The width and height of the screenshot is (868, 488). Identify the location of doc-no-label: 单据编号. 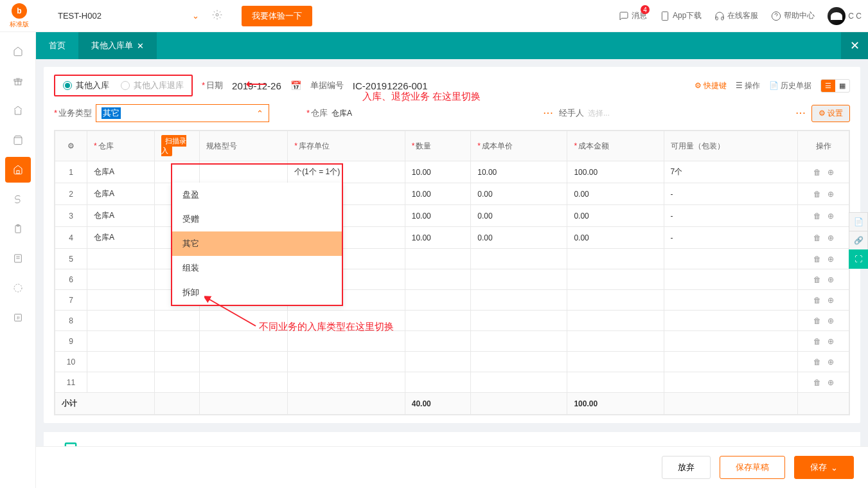
(327, 86).